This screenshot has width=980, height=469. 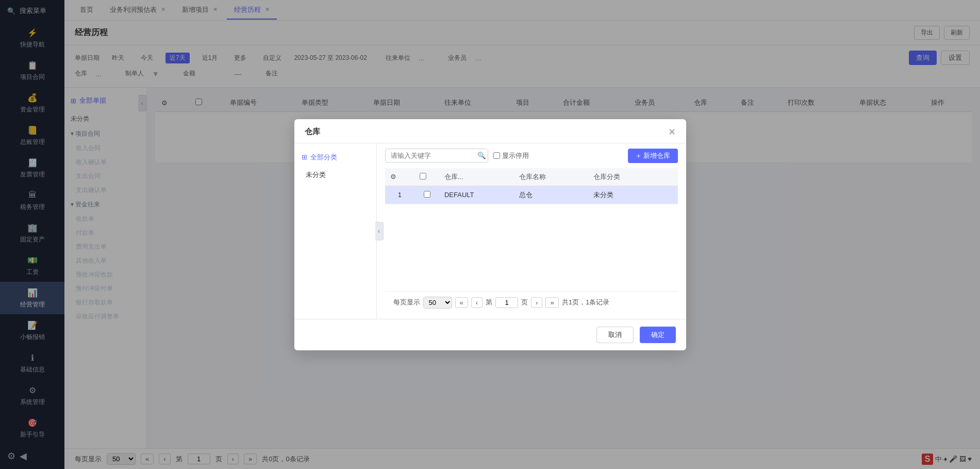 I want to click on dialog-col-name: 仓库名称, so click(x=552, y=177).